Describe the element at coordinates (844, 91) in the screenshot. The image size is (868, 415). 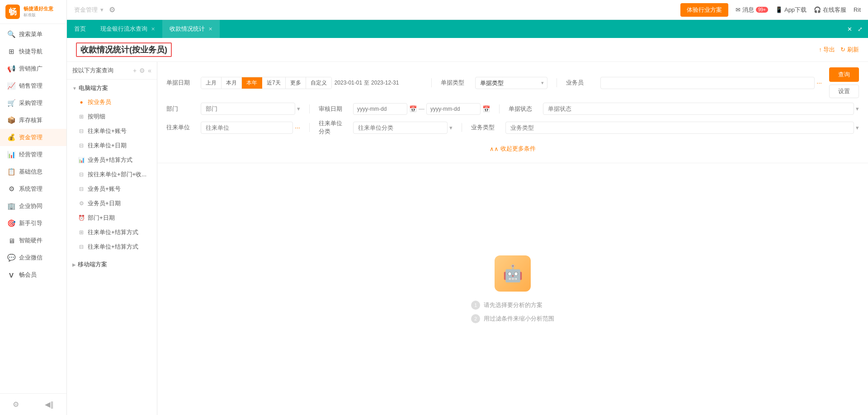
I see `settings-button: 设置` at that location.